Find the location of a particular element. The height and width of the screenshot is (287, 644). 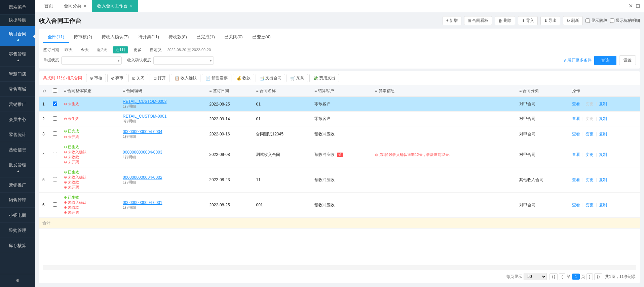

horizontal-scrollbar is located at coordinates (340, 268).